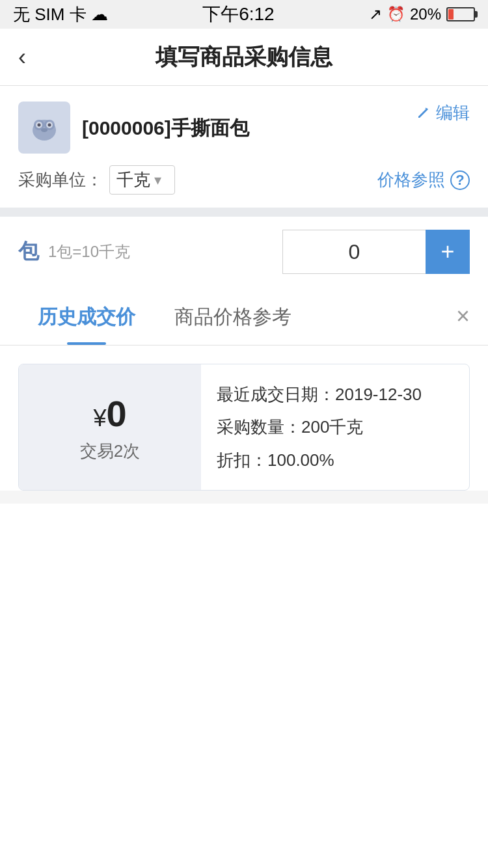 Image resolution: width=488 pixels, height=868 pixels. What do you see at coordinates (335, 460) in the screenshot?
I see `history-discount-row: 折扣：100.00%` at bounding box center [335, 460].